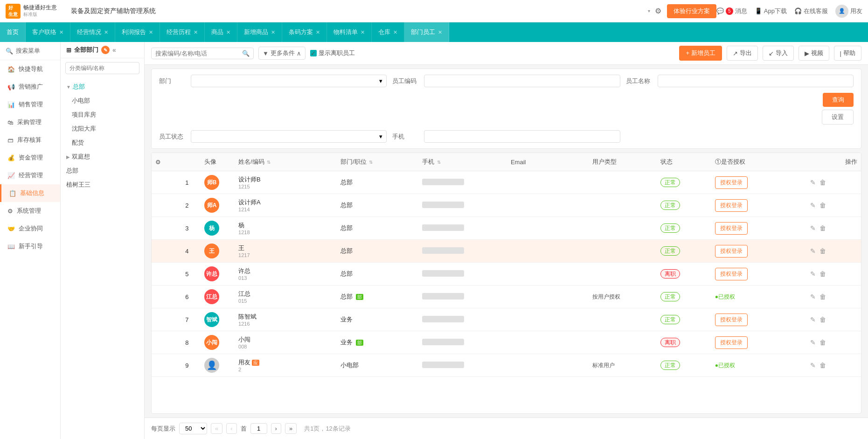 The width and height of the screenshot is (868, 439). I want to click on help-button: | 帮助, so click(848, 53).